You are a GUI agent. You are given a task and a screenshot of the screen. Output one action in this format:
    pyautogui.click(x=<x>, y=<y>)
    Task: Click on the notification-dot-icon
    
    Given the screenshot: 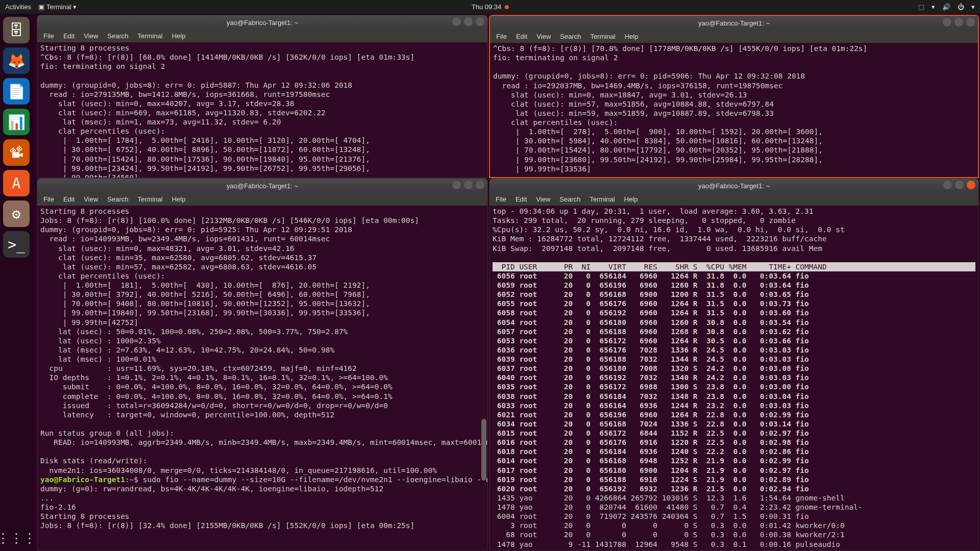 What is the action you would take?
    pyautogui.click(x=506, y=7)
    